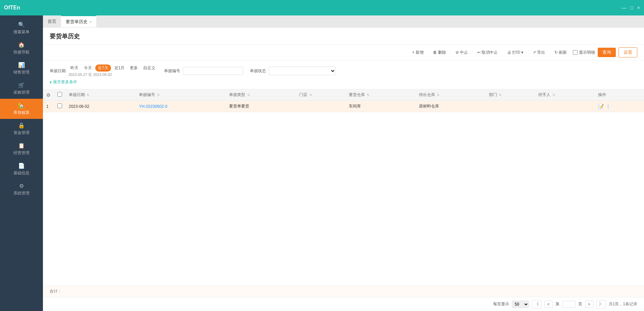 The image size is (644, 311). I want to click on page-input-suffix: 页, so click(580, 304).